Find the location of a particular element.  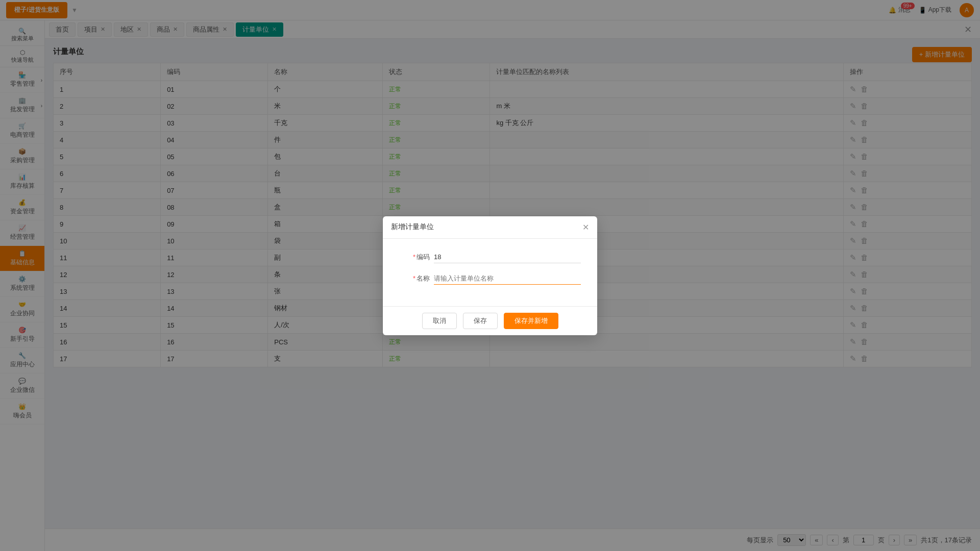

modal-body: *编码 *名称 is located at coordinates (490, 272).